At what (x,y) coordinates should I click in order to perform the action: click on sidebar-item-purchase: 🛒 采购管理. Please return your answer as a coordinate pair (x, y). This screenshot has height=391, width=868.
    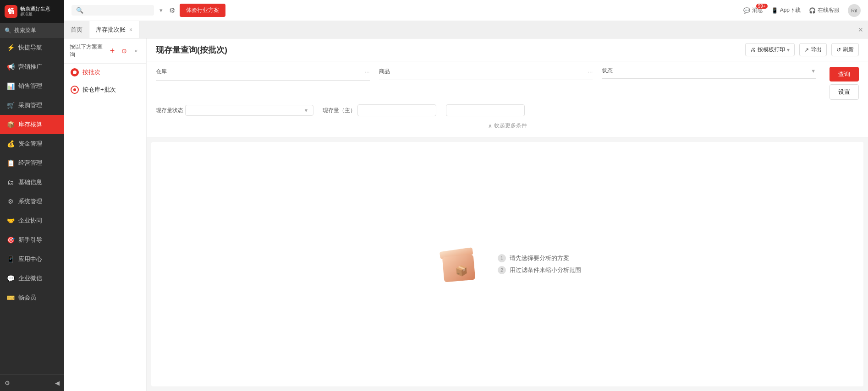
    Looking at the image, I should click on (32, 105).